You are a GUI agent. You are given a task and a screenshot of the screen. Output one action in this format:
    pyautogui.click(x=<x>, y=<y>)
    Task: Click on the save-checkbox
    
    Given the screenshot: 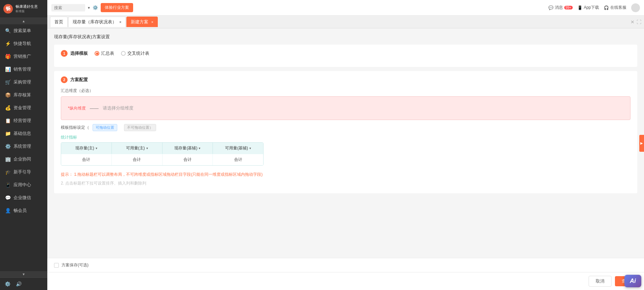 What is the action you would take?
    pyautogui.click(x=56, y=265)
    